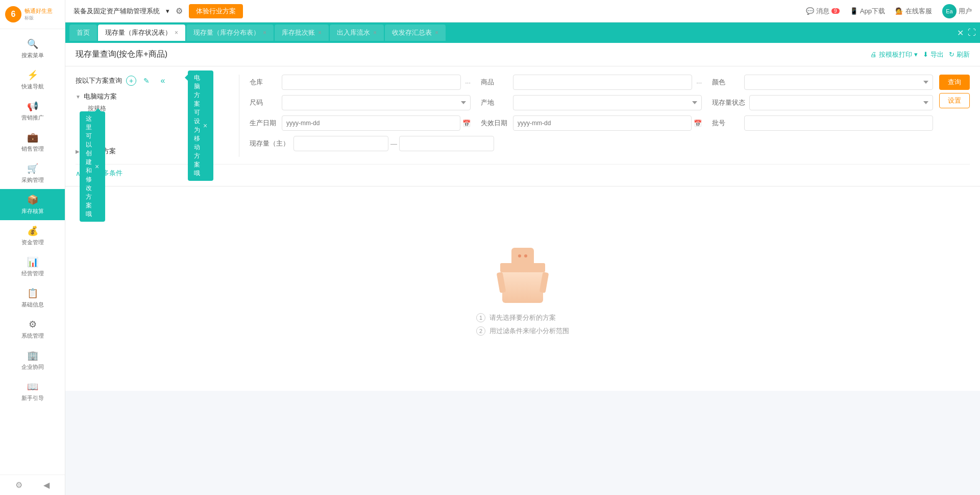 The width and height of the screenshot is (980, 495). What do you see at coordinates (591, 123) in the screenshot?
I see `filter-expire-date: 失效日期 📅` at bounding box center [591, 123].